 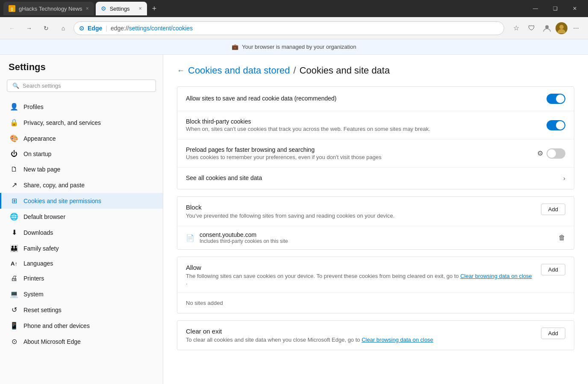 What do you see at coordinates (81, 216) in the screenshot?
I see `sidebar-item-default: 🌐 Default browser` at bounding box center [81, 216].